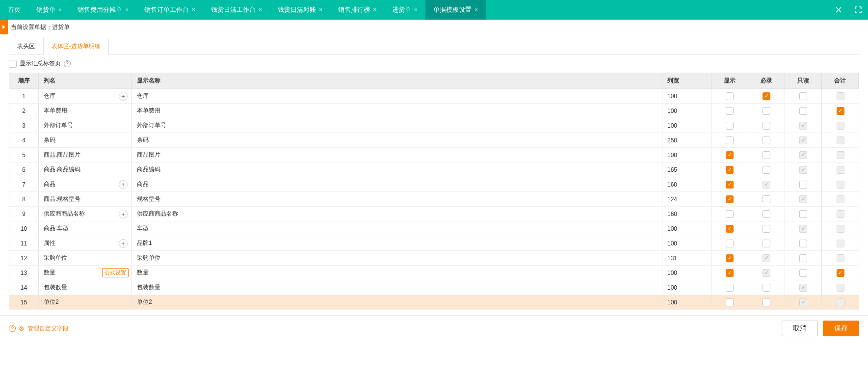  What do you see at coordinates (434, 140) in the screenshot?
I see `table-row: 4条码条码250` at bounding box center [434, 140].